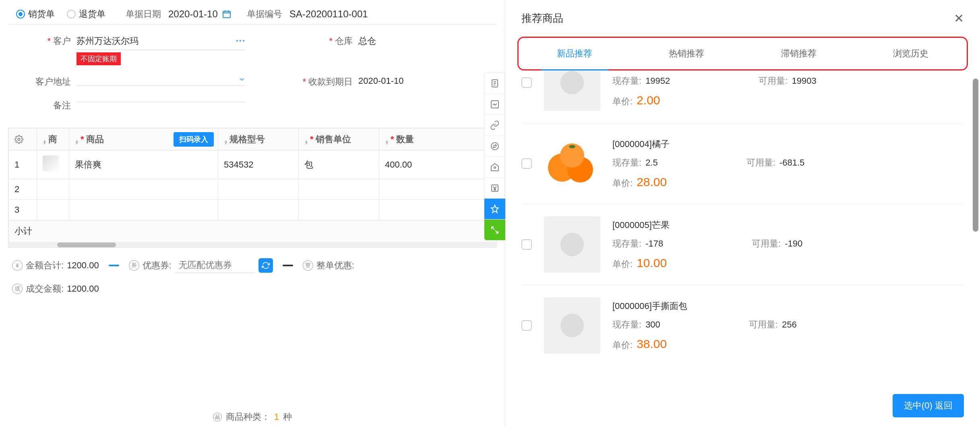 Image resolution: width=980 pixels, height=427 pixels. Describe the element at coordinates (495, 83) in the screenshot. I see `strip-doc-icon` at that location.